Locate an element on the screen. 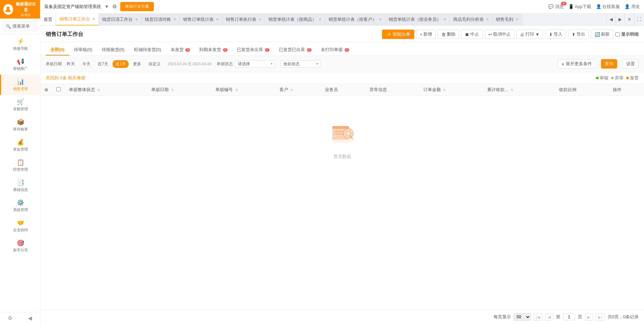  sidebar-item-base: 📑 基础信息 is located at coordinates (20, 186).